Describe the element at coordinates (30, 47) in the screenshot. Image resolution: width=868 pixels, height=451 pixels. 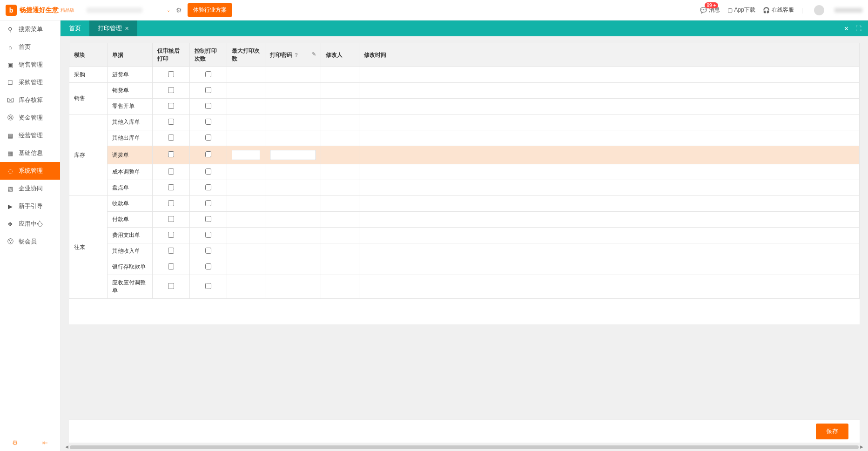
I see `sidebar-item-首页: ⌂首页` at that location.